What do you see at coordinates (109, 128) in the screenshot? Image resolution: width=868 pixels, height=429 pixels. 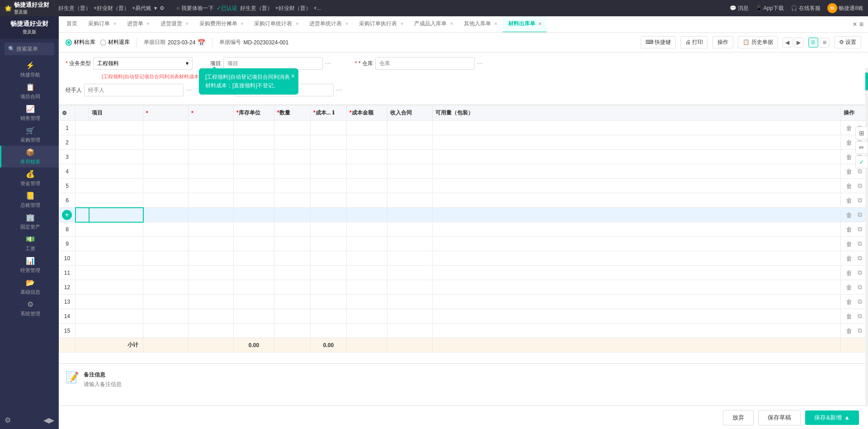 I see `row-project` at bounding box center [109, 128].